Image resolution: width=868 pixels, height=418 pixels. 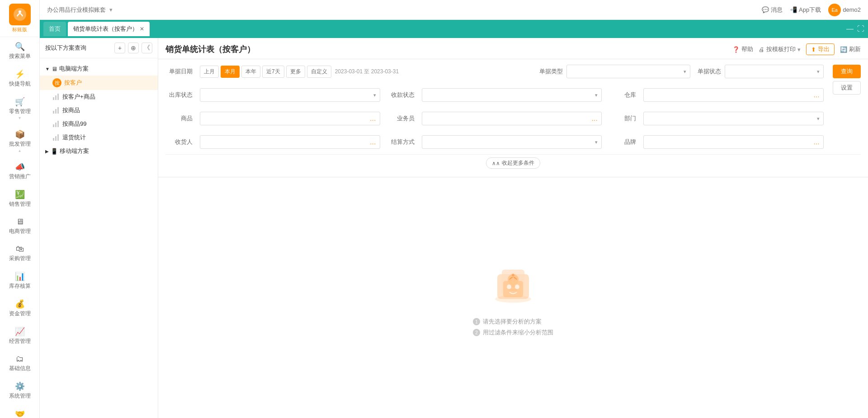 What do you see at coordinates (20, 309) in the screenshot?
I see `sidebar-item-finance: 💰 资金管理` at bounding box center [20, 309].